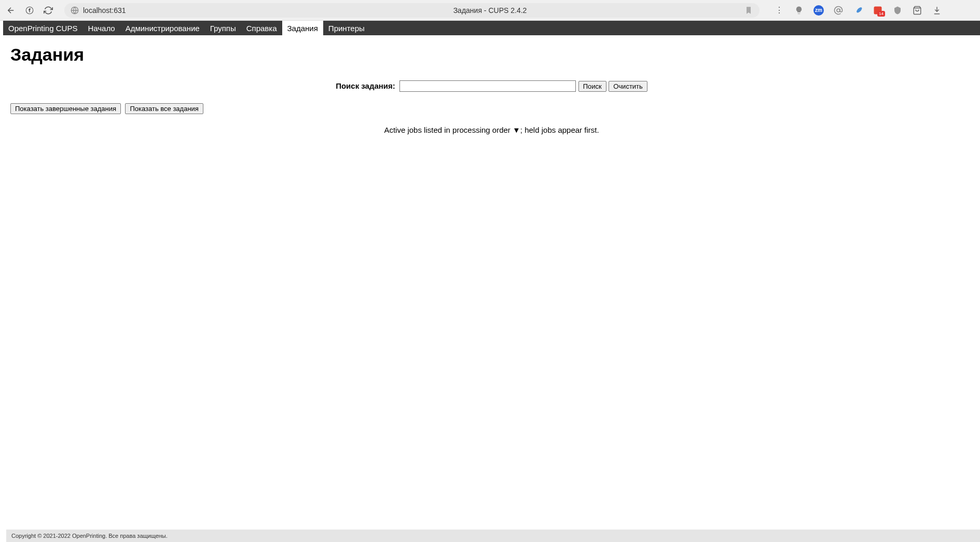 The image size is (980, 542). I want to click on menu-icon: ⋮, so click(779, 10).